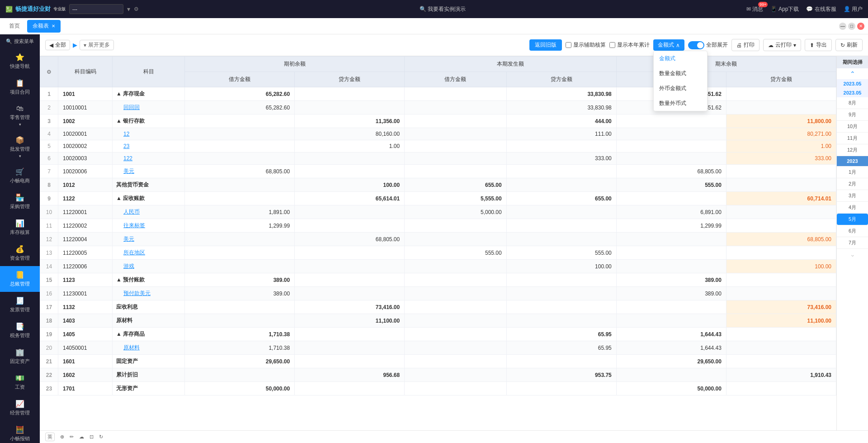 This screenshot has width=868, height=443. What do you see at coordinates (128, 9) in the screenshot?
I see `dropdown-arrow-icon: ▾` at bounding box center [128, 9].